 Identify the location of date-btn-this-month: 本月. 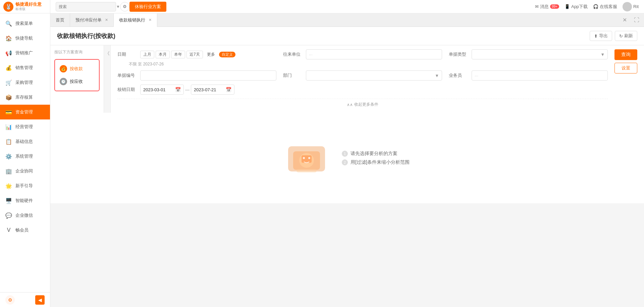
(163, 54).